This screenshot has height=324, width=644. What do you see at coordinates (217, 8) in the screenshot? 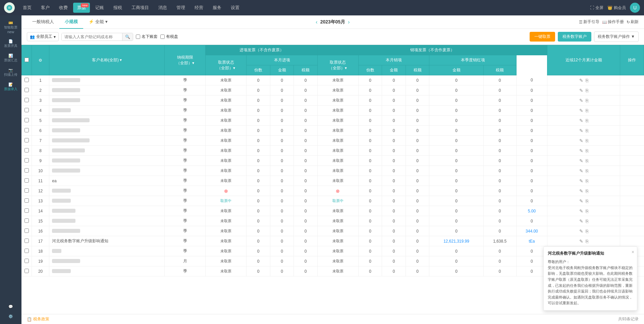
I see `nav-service: 服务` at bounding box center [217, 8].